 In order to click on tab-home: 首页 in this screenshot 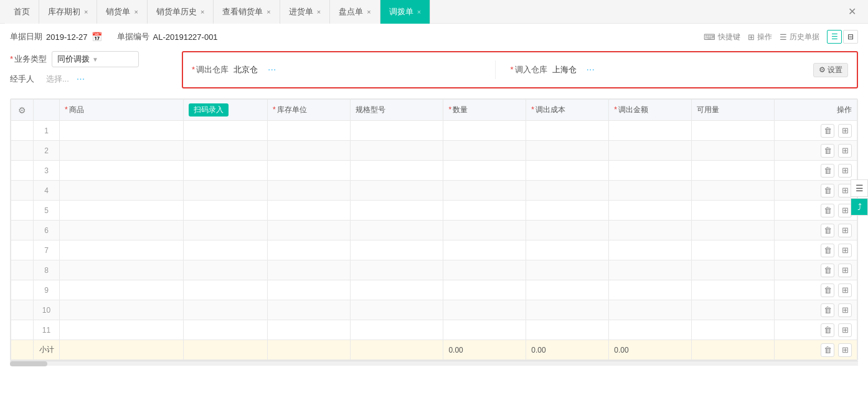, I will do `click(22, 12)`.